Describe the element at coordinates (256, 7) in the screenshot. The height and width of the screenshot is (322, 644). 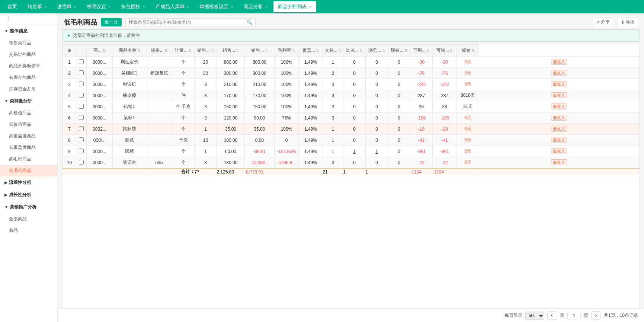
I see `nav-item-商品分析: 商品分析×` at that location.